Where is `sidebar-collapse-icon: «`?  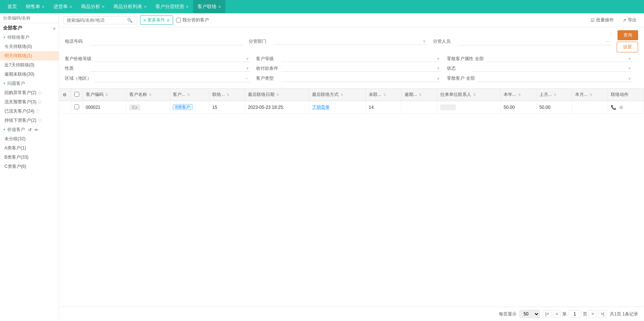
sidebar-collapse-icon: « is located at coordinates (55, 28).